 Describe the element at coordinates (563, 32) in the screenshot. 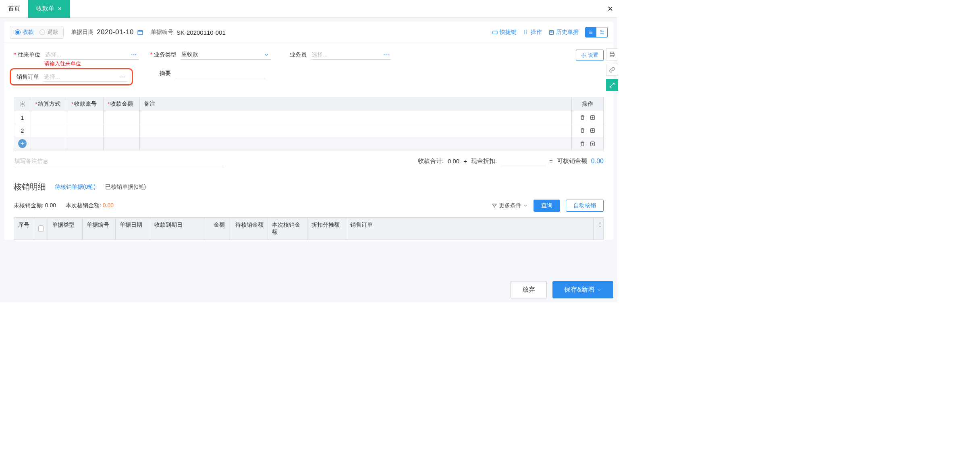

I see `history-link: 历史单据` at that location.